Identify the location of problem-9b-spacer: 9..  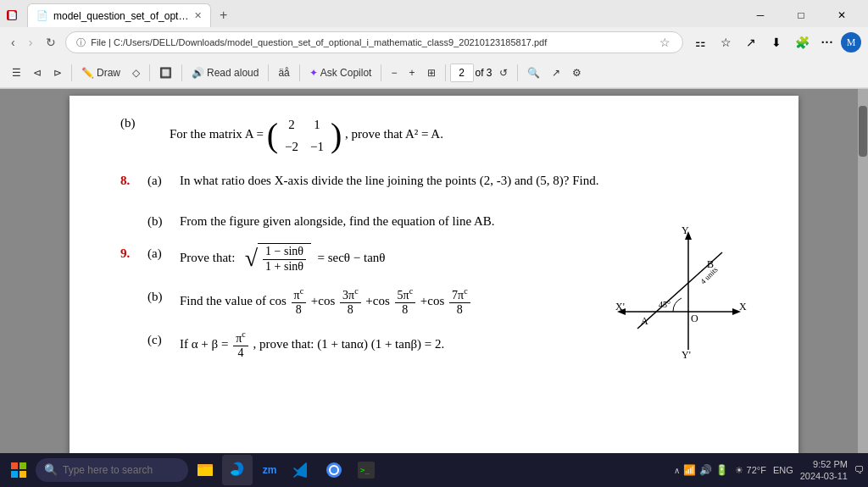
(131, 296).